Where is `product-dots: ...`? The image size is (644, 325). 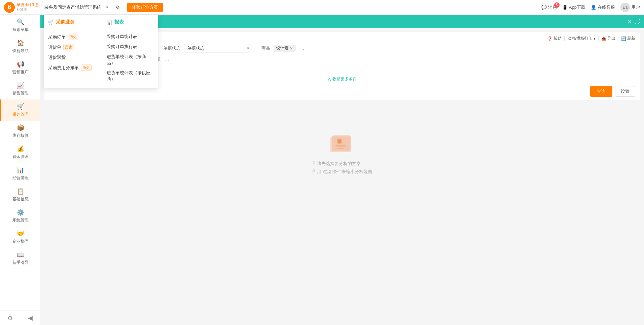
product-dots: ... is located at coordinates (302, 48).